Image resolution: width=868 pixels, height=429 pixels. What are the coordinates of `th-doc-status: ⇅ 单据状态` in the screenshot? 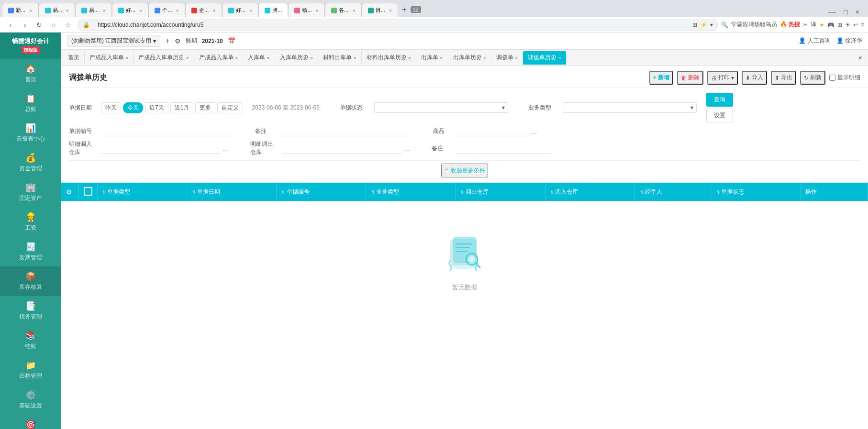 It's located at (755, 192).